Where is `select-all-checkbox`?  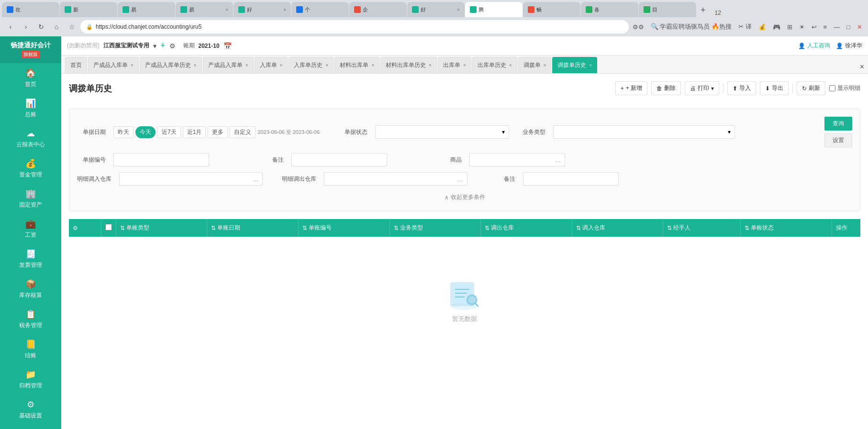
select-all-checkbox is located at coordinates (109, 227).